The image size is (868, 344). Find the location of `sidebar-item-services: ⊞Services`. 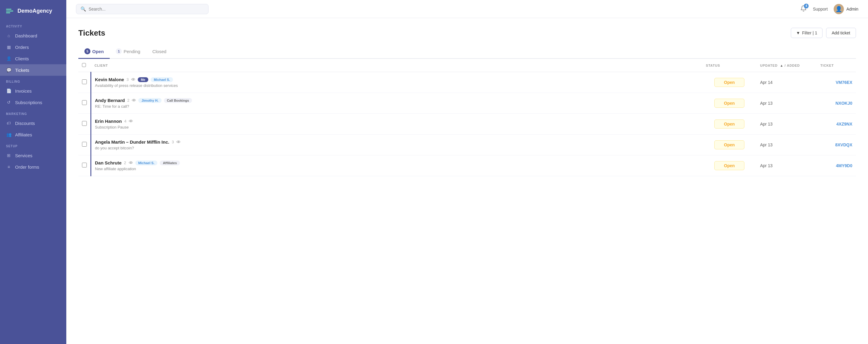

sidebar-item-services: ⊞Services is located at coordinates (33, 155).